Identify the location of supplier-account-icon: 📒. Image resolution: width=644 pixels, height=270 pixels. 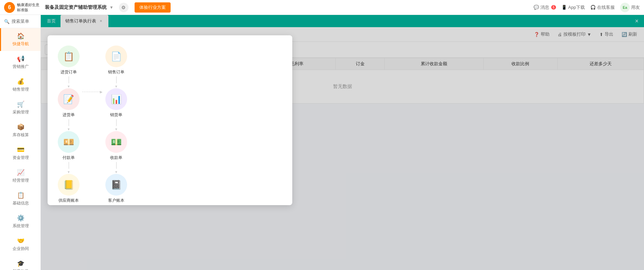
(69, 185).